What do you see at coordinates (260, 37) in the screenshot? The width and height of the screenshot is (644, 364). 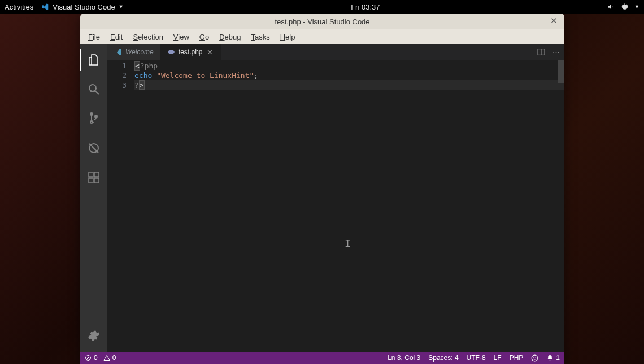 I see `menu-tasks: Tasks` at bounding box center [260, 37].